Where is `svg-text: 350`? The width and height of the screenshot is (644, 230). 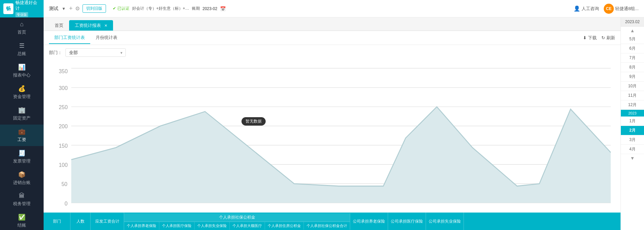
svg-text: 350 is located at coordinates (63, 71).